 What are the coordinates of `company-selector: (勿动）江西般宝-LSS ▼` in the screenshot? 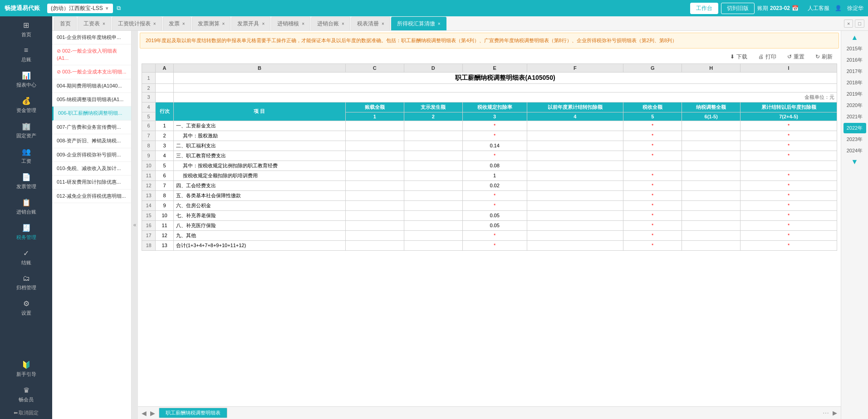 It's located at (80, 8).